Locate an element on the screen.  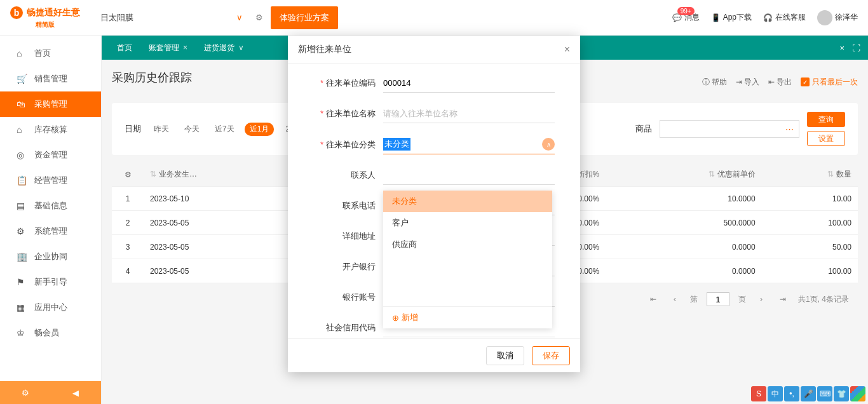
goods-input: ⋯ is located at coordinates (729, 129).